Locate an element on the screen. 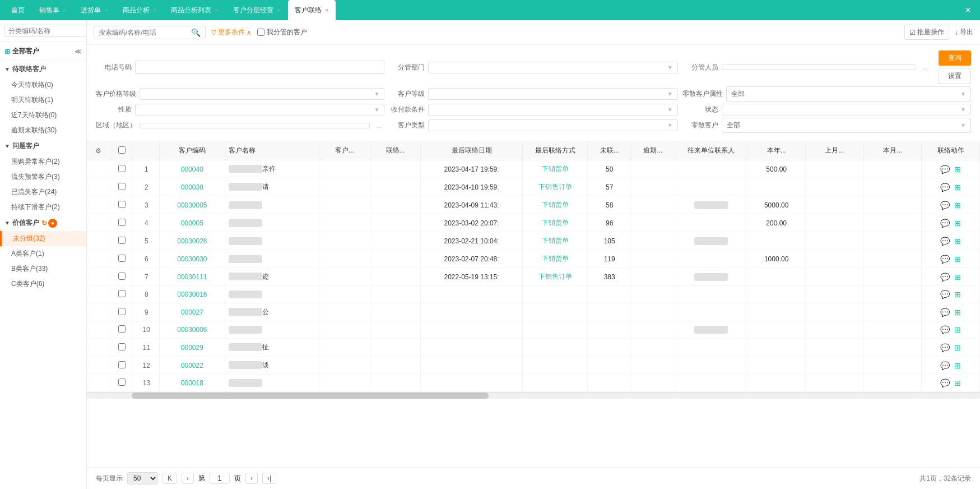 The height and width of the screenshot is (489, 980). customer-code-link: 00030016 is located at coordinates (192, 294).